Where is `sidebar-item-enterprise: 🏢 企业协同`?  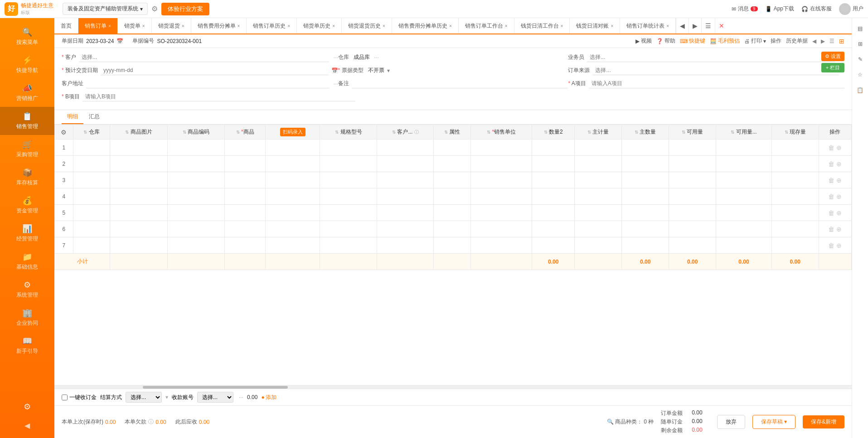 sidebar-item-enterprise: 🏢 企业协同 is located at coordinates (27, 318).